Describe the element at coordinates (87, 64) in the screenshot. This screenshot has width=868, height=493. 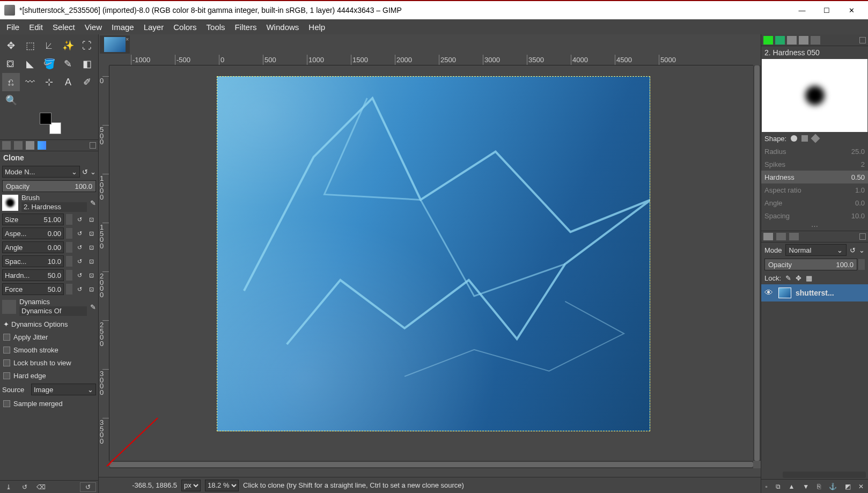
I see `tool-eraser: ◧` at that location.